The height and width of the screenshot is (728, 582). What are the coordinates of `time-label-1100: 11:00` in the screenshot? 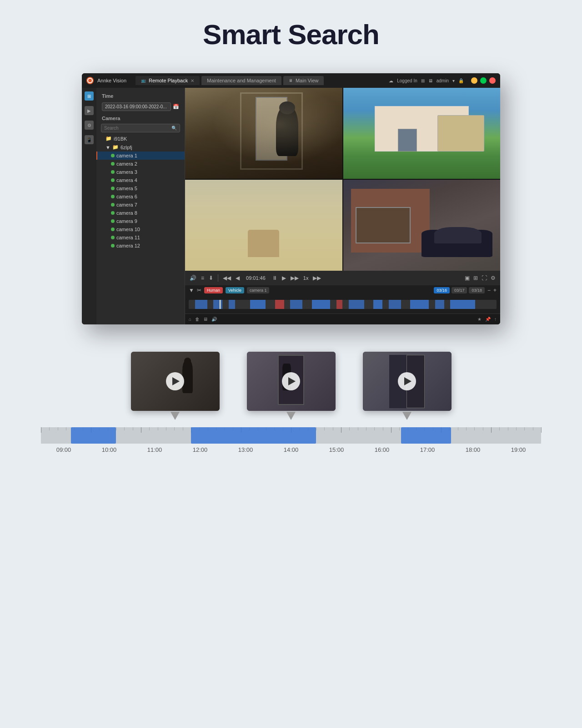 It's located at (155, 450).